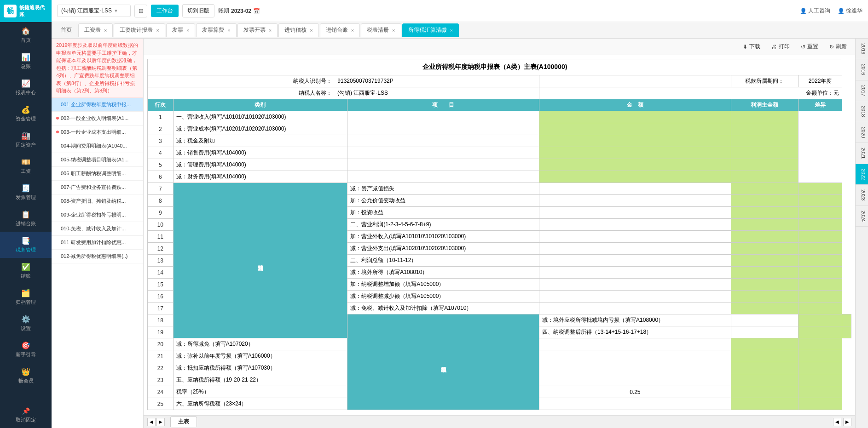 This screenshot has width=868, height=428. I want to click on download-button: ⬇ 下载, so click(752, 47).